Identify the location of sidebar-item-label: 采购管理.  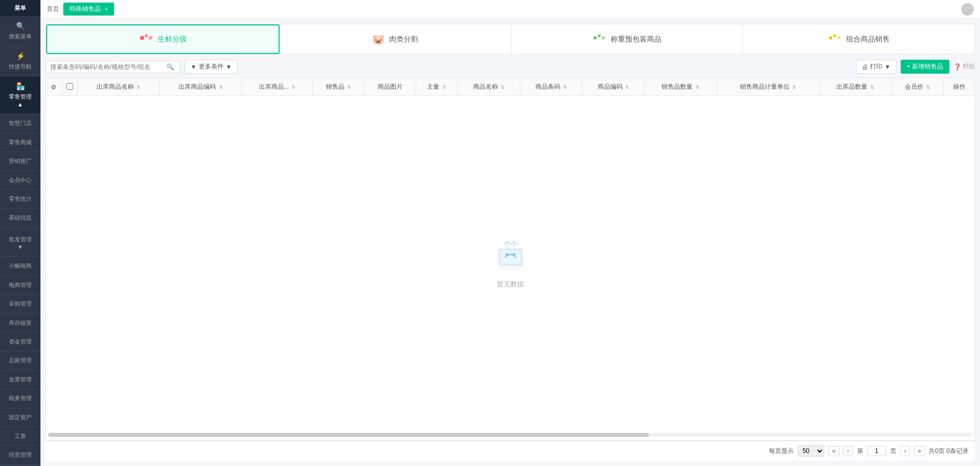
(20, 304).